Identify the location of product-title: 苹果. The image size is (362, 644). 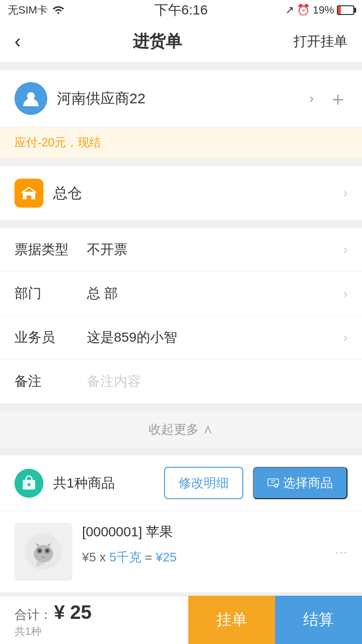
(159, 532).